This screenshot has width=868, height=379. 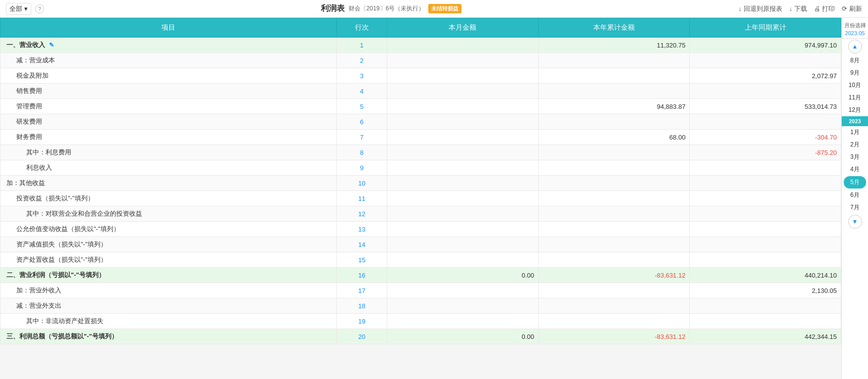 I want to click on table-row: 其中：非流动资产处置损失19, so click(x=421, y=322).